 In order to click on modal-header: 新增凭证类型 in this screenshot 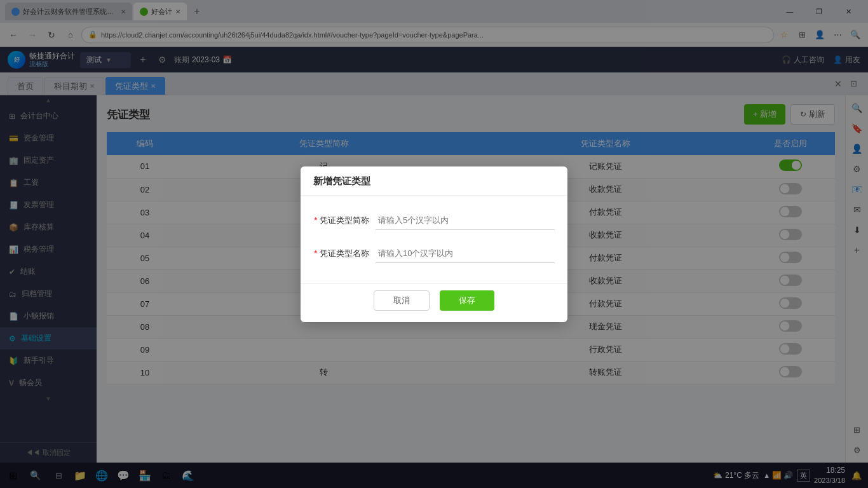, I will do `click(434, 181)`.